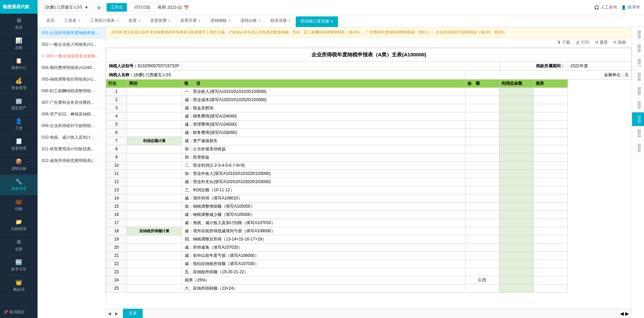  What do you see at coordinates (638, 77) in the screenshot?
I see `year-item-2018: 2018` at bounding box center [638, 77].